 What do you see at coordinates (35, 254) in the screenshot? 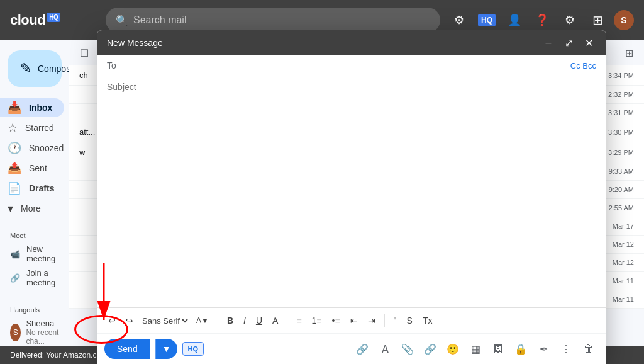
I see `meet-new-meeting: 📹 New meeting` at bounding box center [35, 254].